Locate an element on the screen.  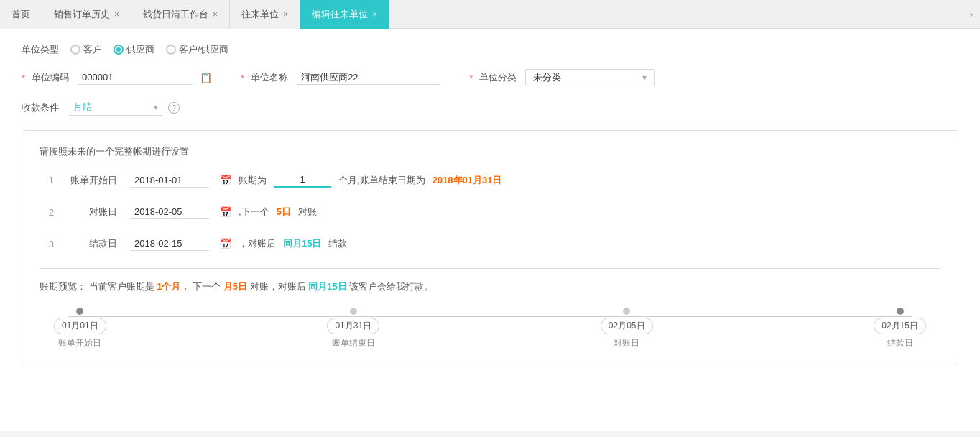
row-1-calendar-icon: 📅 is located at coordinates (226, 180).